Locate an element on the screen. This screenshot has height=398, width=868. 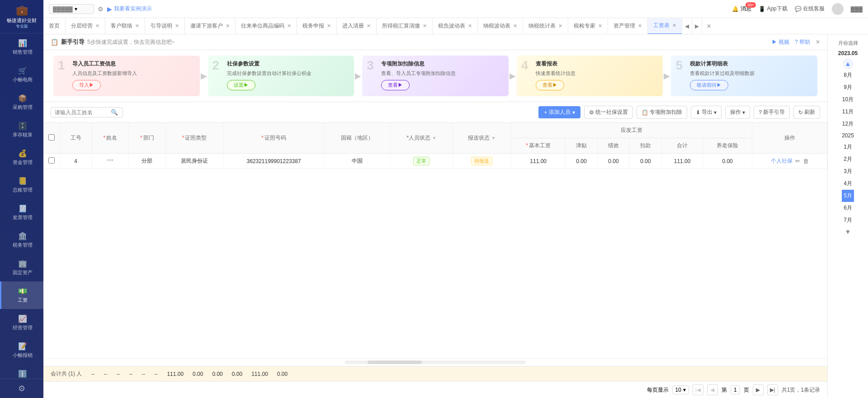
export-btn: ⬇ 导出 ▾ is located at coordinates (706, 112).